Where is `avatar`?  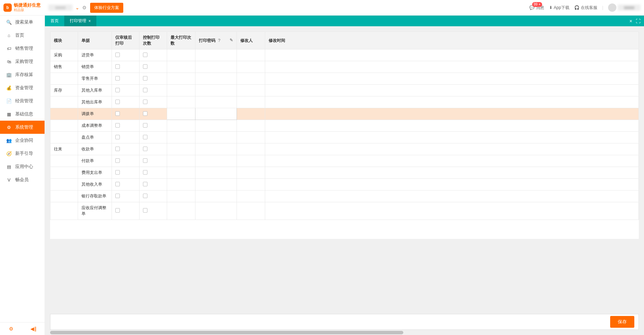
avatar is located at coordinates (612, 8).